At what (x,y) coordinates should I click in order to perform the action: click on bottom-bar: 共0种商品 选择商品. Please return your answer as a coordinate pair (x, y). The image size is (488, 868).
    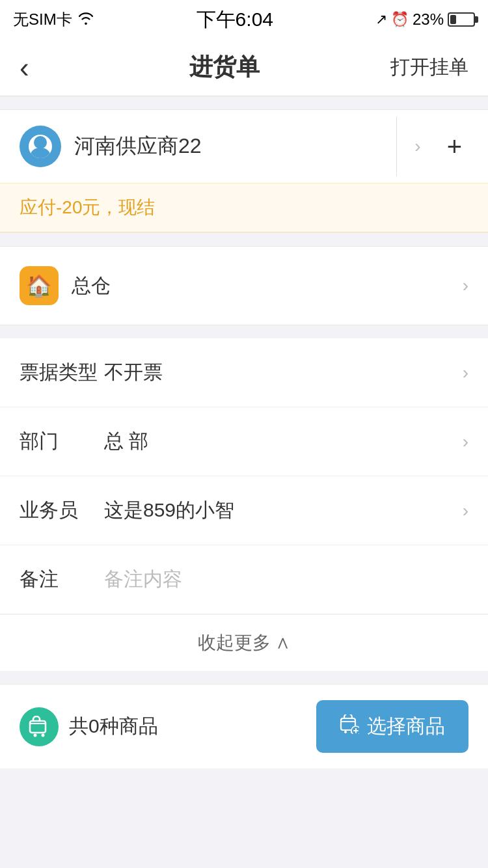
    Looking at the image, I should click on (244, 726).